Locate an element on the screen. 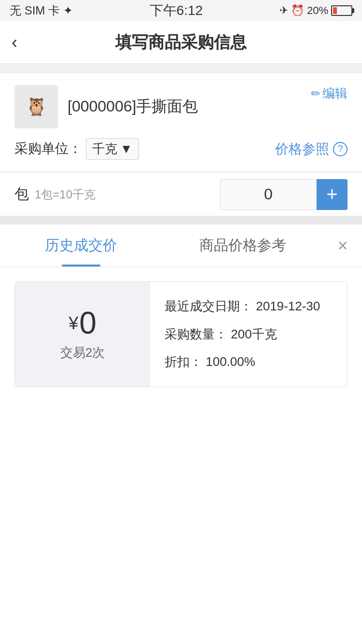 The image size is (362, 644). price-recent-date: 最近成交日期： 2019-12-30 is located at coordinates (249, 307).